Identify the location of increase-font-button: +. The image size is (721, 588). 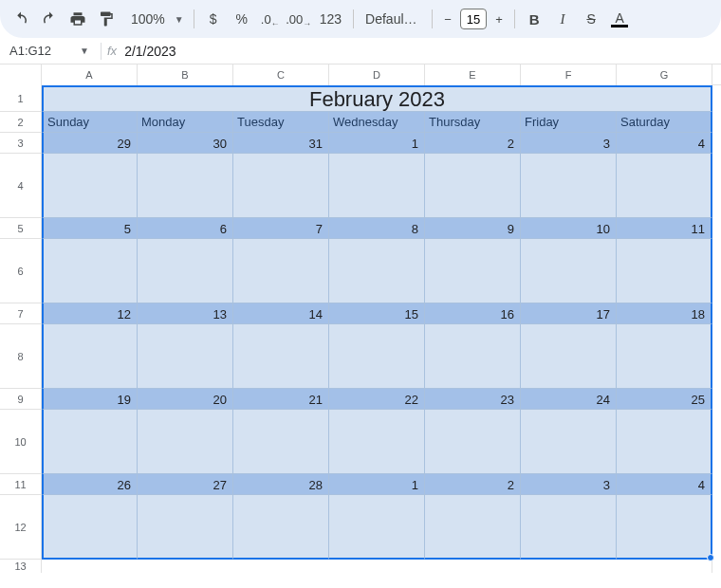
(499, 19).